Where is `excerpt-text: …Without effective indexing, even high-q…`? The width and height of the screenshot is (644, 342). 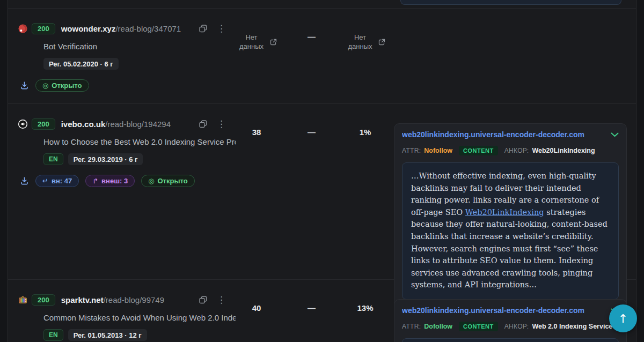 excerpt-text: …Without effective indexing, even high-q… is located at coordinates (510, 231).